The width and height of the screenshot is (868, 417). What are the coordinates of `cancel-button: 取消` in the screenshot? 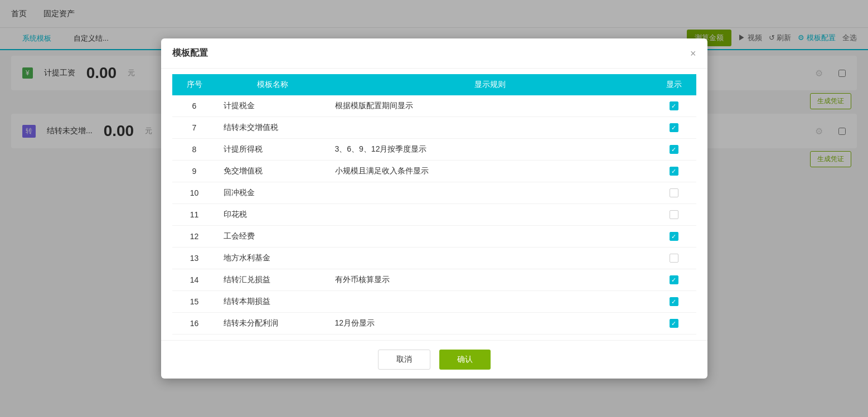 It's located at (404, 360).